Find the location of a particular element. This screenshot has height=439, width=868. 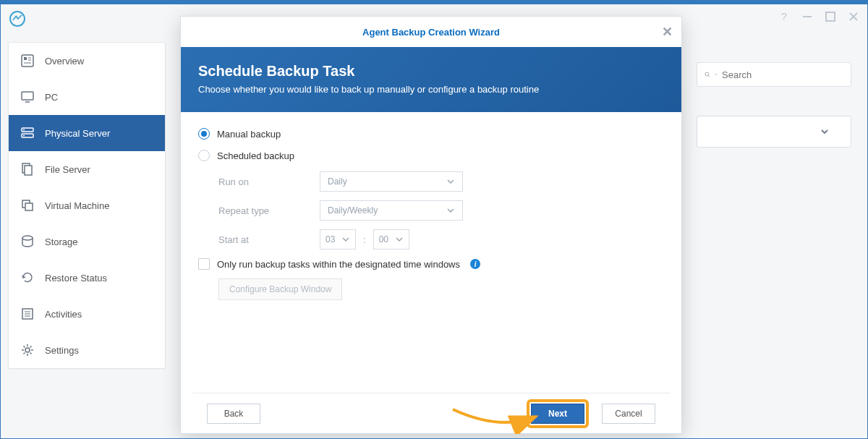

start-minute-select: 00 is located at coordinates (391, 239).